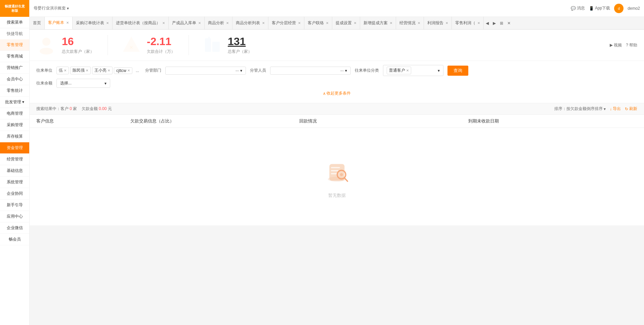 Image resolution: width=644 pixels, height=325 pixels. What do you see at coordinates (599, 8) in the screenshot?
I see `app-download-btn: 📱 App下载` at bounding box center [599, 8].